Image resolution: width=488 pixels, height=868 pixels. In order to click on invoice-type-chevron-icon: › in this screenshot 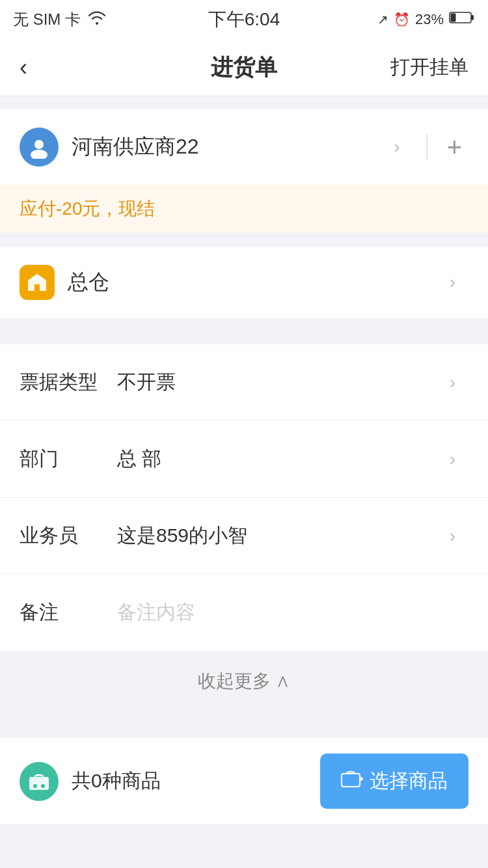, I will do `click(453, 383)`.